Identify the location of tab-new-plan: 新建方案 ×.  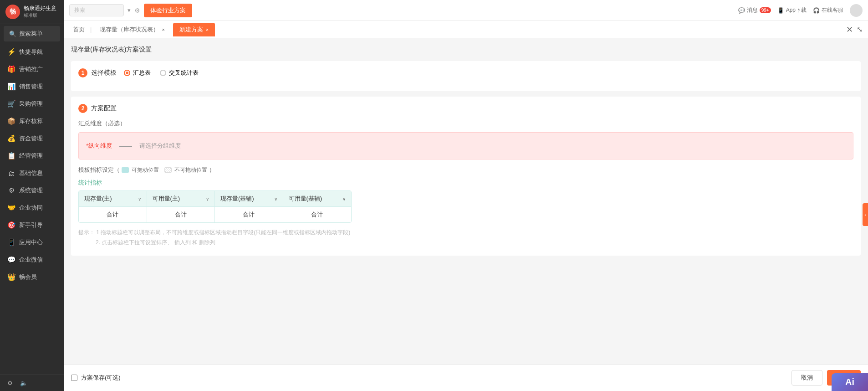
(194, 30).